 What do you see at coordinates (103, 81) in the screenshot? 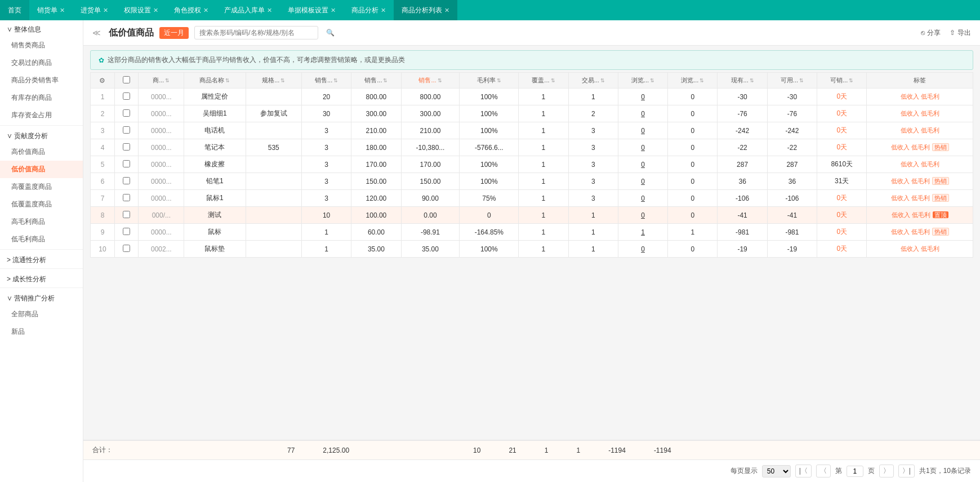
I see `settings-icon: ⚙` at bounding box center [103, 81].